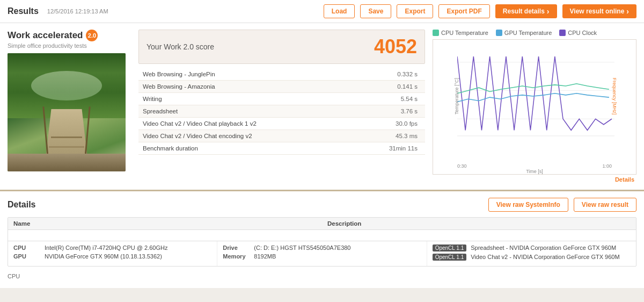 This screenshot has width=644, height=302. Describe the element at coordinates (545, 257) in the screenshot. I see `opencl-value-2: Video Chat v2 - NVIDIA Corporation GeFor…` at that location.